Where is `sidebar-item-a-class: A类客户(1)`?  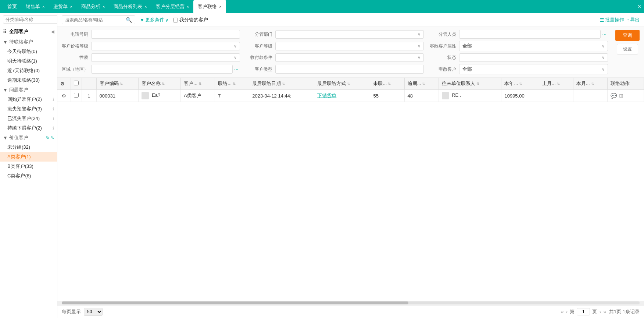
sidebar-item-a-class: A类客户(1) is located at coordinates (29, 157).